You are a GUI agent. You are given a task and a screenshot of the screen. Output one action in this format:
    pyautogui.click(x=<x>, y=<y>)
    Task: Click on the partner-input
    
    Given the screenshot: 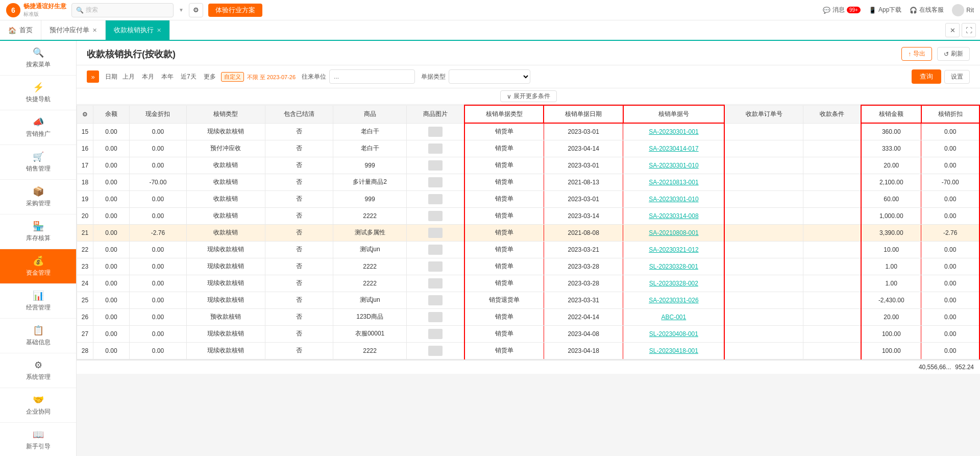 What is the action you would take?
    pyautogui.click(x=372, y=77)
    